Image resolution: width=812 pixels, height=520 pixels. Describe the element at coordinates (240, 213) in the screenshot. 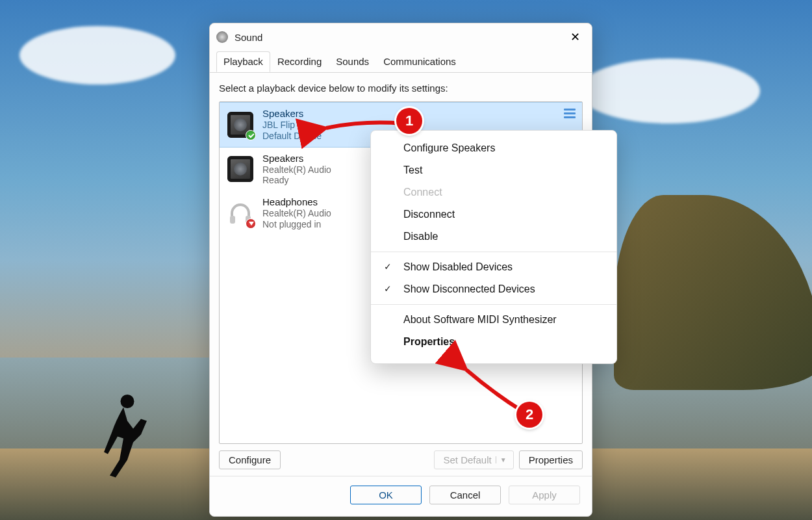

I see `headphones-icon` at that location.